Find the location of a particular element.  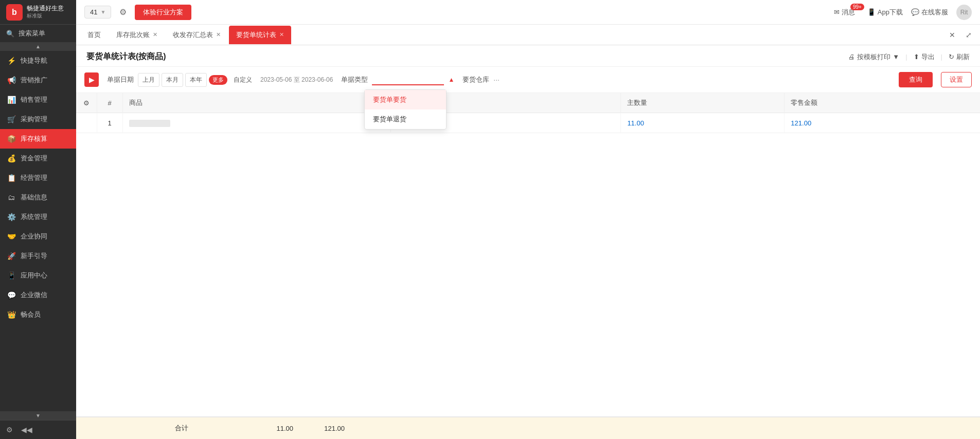

warehouse-filter-group: 要货仓库 ··· is located at coordinates (481, 80).